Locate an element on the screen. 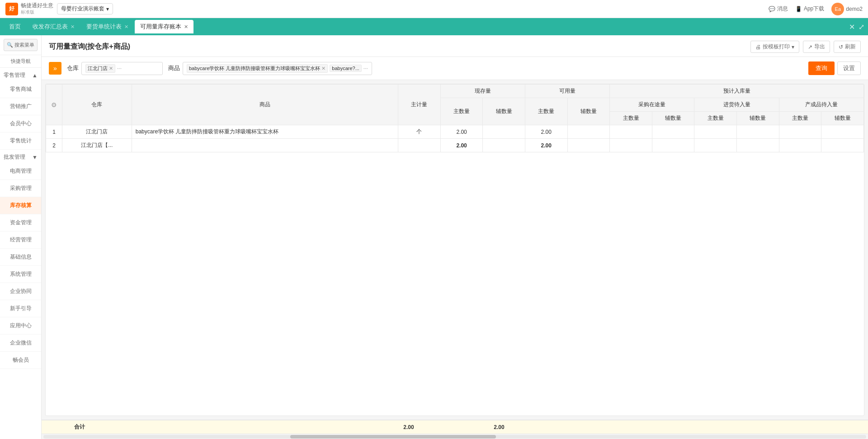  col-unit-header: 主计量 is located at coordinates (420, 105).